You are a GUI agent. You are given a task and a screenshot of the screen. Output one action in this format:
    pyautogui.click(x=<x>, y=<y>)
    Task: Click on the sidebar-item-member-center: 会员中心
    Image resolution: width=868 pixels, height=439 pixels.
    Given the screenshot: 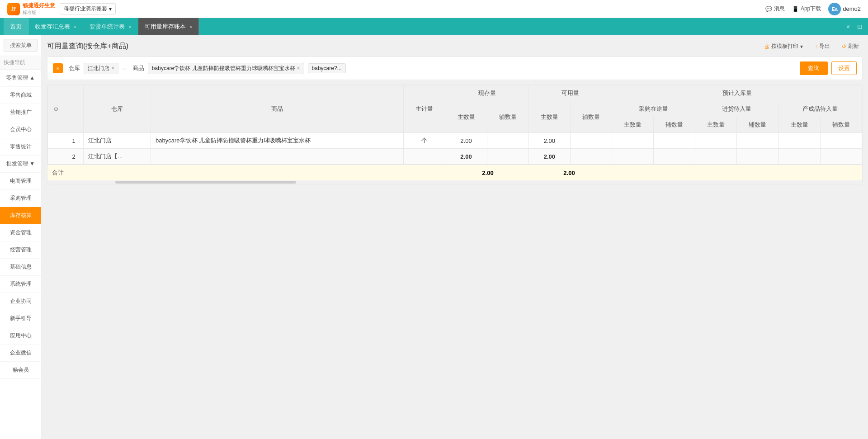 What is the action you would take?
    pyautogui.click(x=21, y=130)
    